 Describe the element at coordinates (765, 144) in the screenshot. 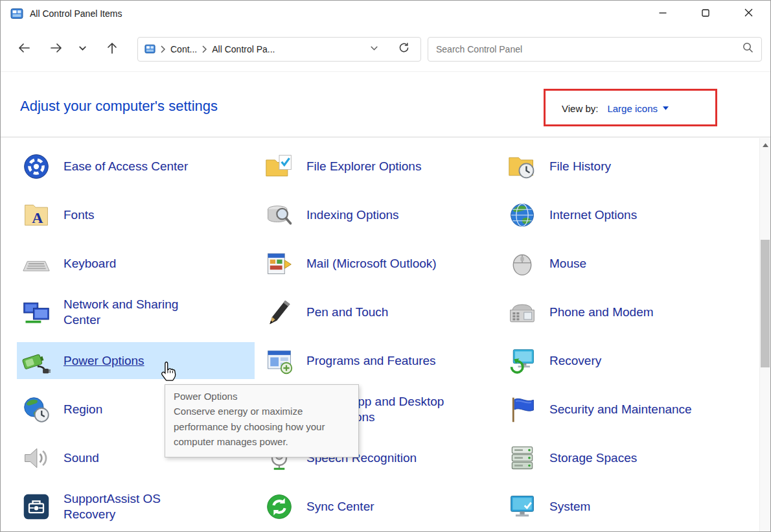

I see `scroll-up-button` at that location.